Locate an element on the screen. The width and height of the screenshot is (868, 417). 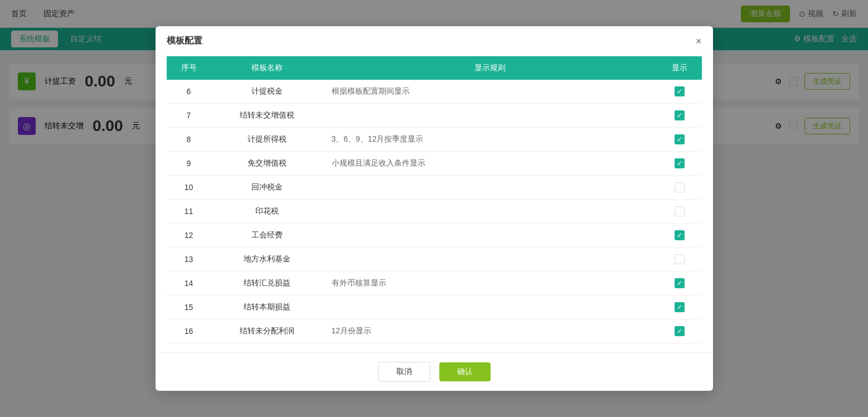
table-row: 6计提税金根据模板配置期间显示 is located at coordinates (434, 91).